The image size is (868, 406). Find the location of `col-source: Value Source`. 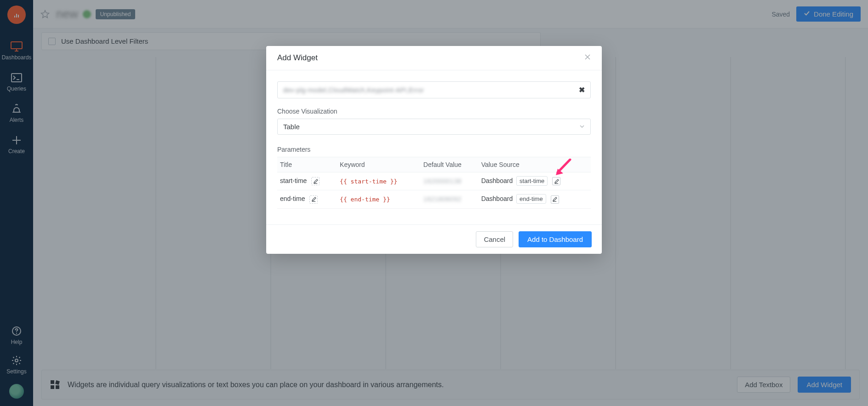

col-source: Value Source is located at coordinates (535, 165).